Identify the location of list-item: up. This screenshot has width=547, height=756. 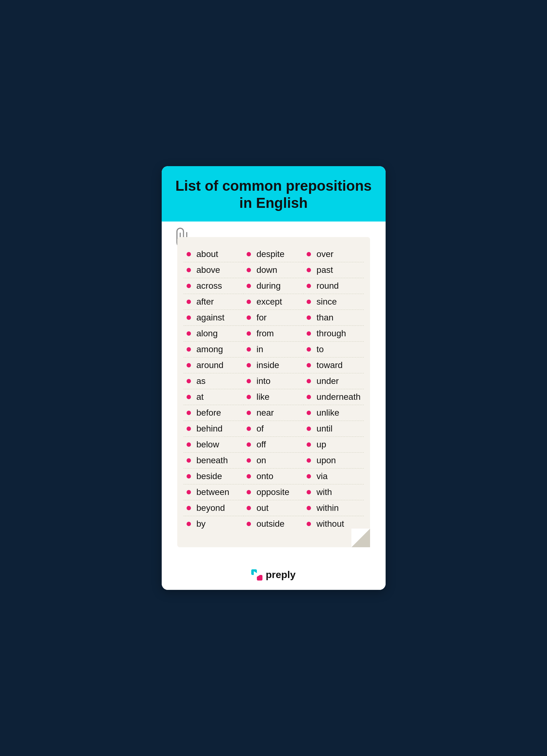
(334, 445).